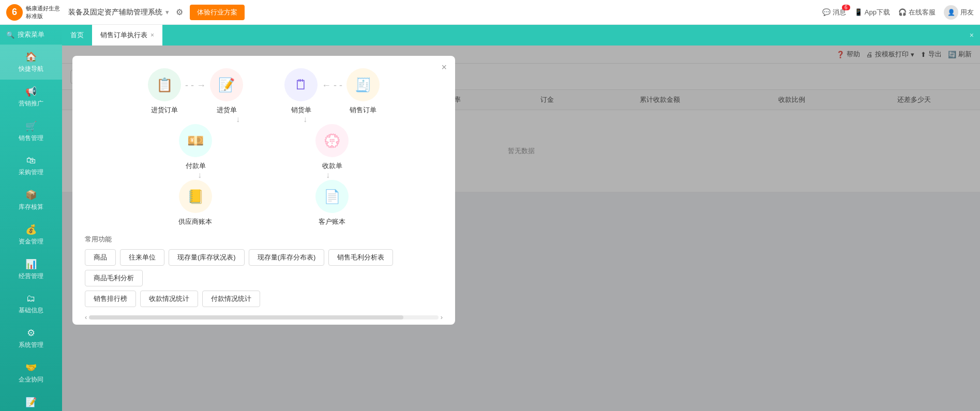 The image size is (980, 411). Describe the element at coordinates (37, 12) in the screenshot. I see `logo-area: 6 畅康通好生意 标准版` at that location.